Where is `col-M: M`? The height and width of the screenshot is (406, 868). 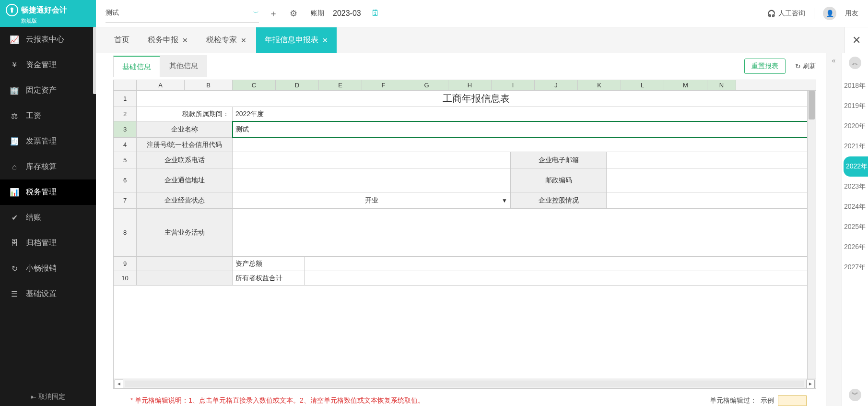
col-M: M is located at coordinates (686, 85).